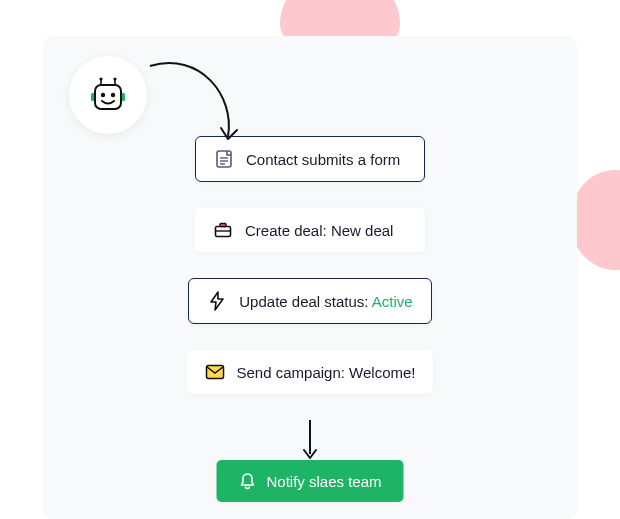 Image resolution: width=620 pixels, height=519 pixels. I want to click on bell-icon, so click(247, 481).